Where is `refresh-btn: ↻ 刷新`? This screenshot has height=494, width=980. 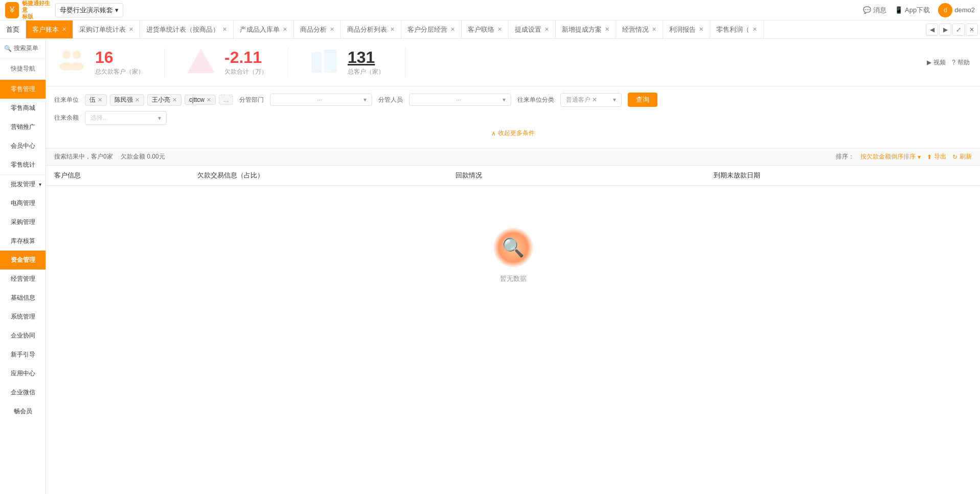
refresh-btn: ↻ 刷新 is located at coordinates (962, 156).